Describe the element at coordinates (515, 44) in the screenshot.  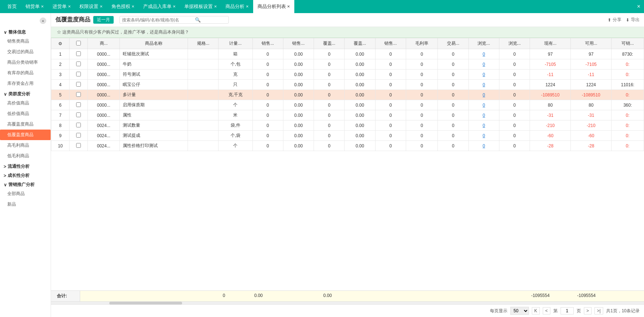
I see `col-browse2-header: 浏览...` at that location.